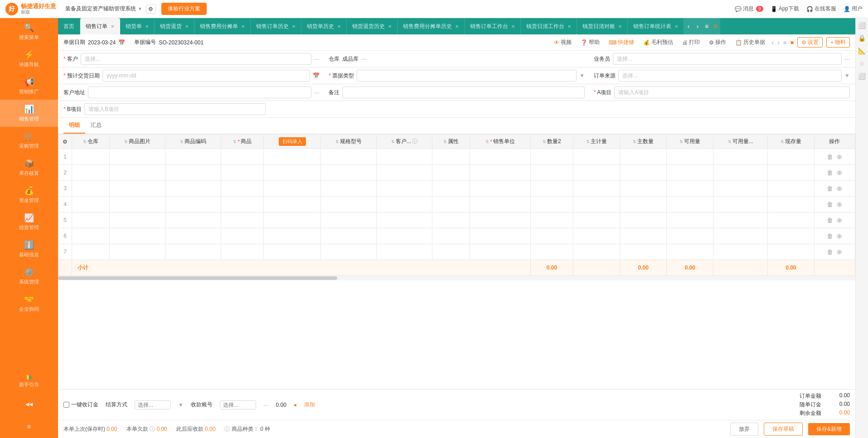 Image resolution: width=868 pixels, height=438 pixels. What do you see at coordinates (151, 9) in the screenshot?
I see `settings-icon: ⚙` at bounding box center [151, 9].